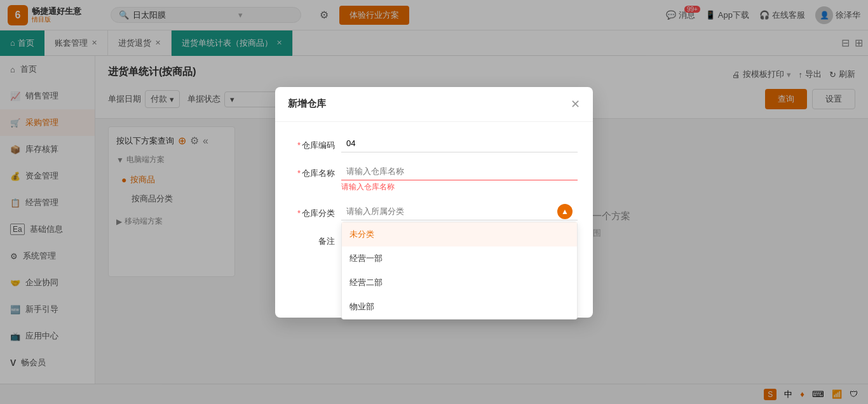  Describe the element at coordinates (316, 211) in the screenshot. I see `category-label: 仓库分类` at that location.